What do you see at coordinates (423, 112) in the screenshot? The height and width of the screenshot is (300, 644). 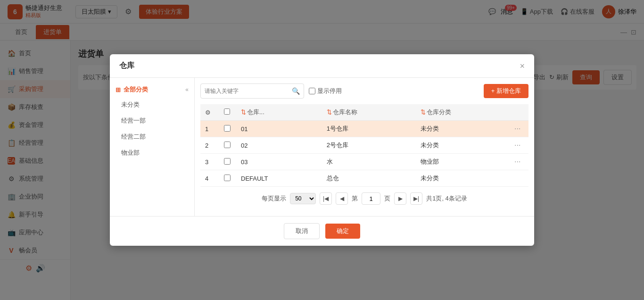 I see `sort-icon-cat: ⇅` at bounding box center [423, 112].